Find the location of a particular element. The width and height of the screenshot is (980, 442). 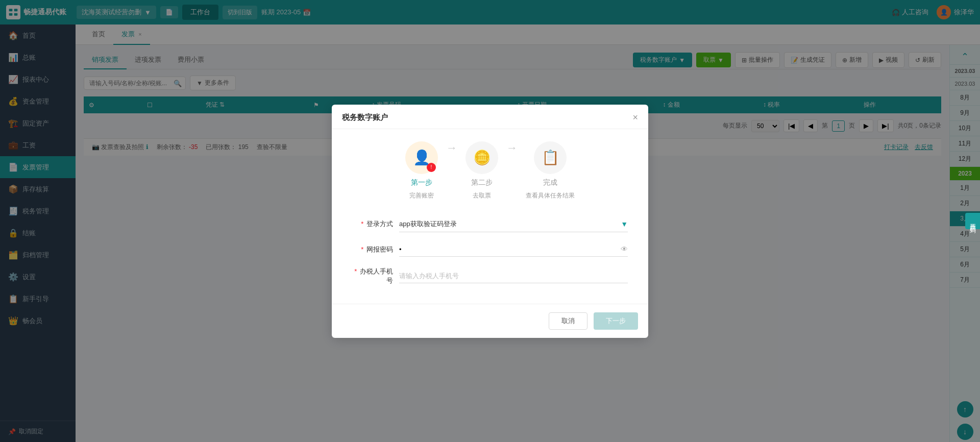

complete-list-icon: 📋 is located at coordinates (550, 157).